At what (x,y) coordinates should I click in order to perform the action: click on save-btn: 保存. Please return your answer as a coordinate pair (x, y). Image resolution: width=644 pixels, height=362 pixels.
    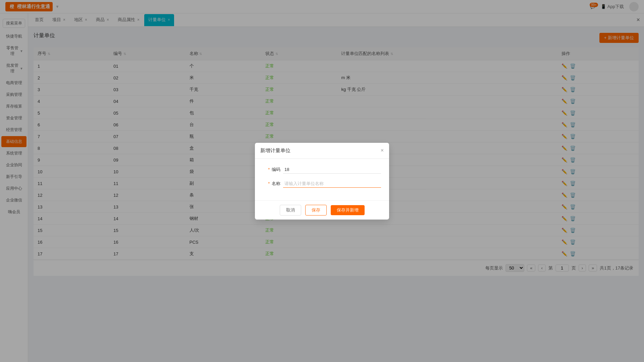
    Looking at the image, I should click on (316, 210).